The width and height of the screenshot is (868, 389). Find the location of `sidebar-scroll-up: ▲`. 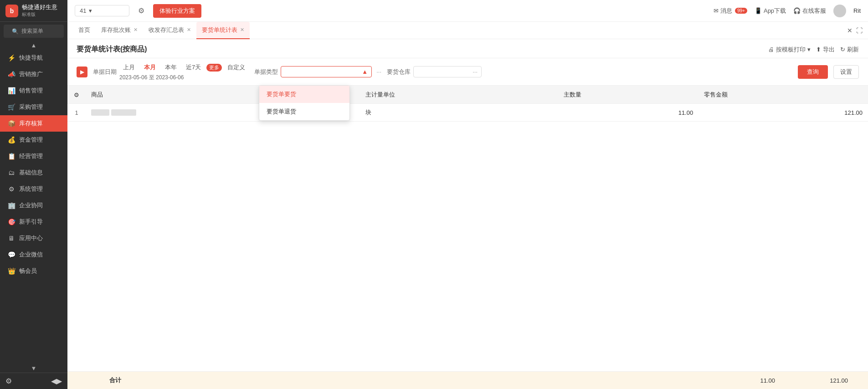

sidebar-scroll-up: ▲ is located at coordinates (34, 45).